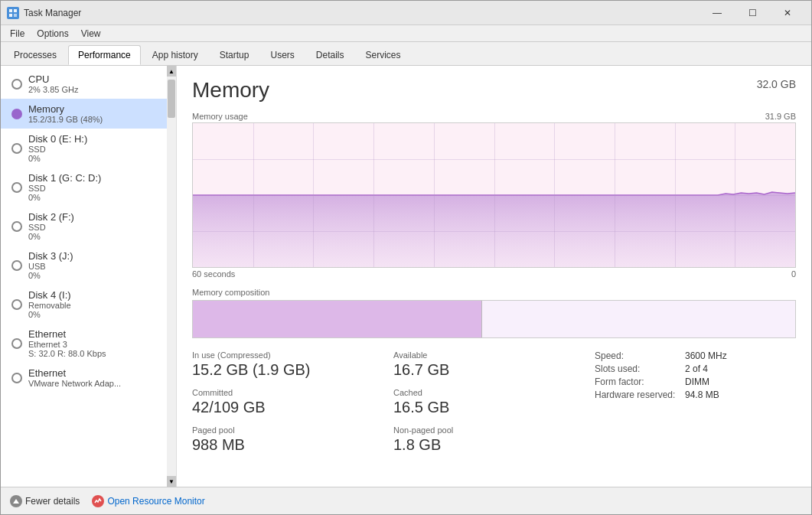 The width and height of the screenshot is (812, 515). I want to click on disk1-stat: 0%, so click(98, 197).